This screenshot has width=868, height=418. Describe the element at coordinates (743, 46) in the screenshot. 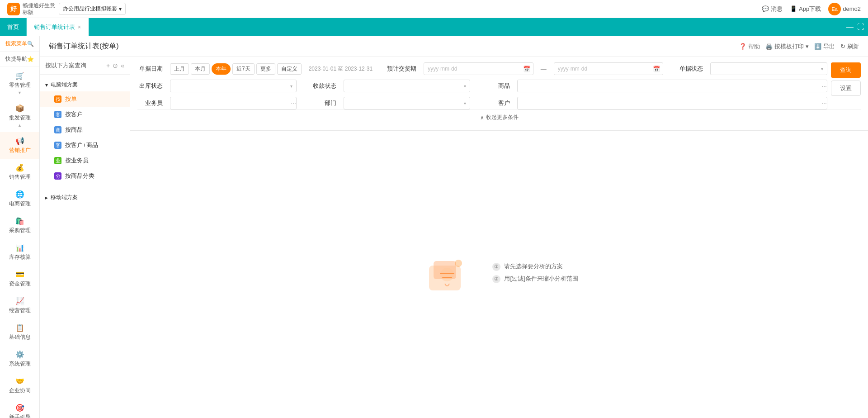

I see `help-icon: ❓` at that location.